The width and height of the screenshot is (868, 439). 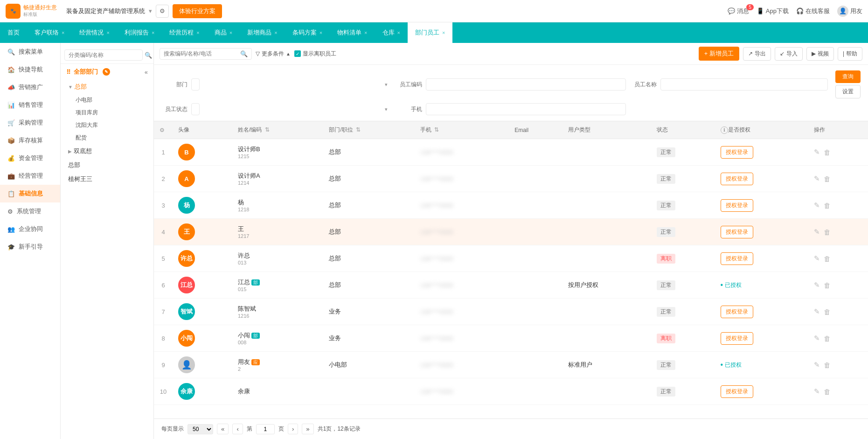 I want to click on first-page-btn: «, so click(x=223, y=429).